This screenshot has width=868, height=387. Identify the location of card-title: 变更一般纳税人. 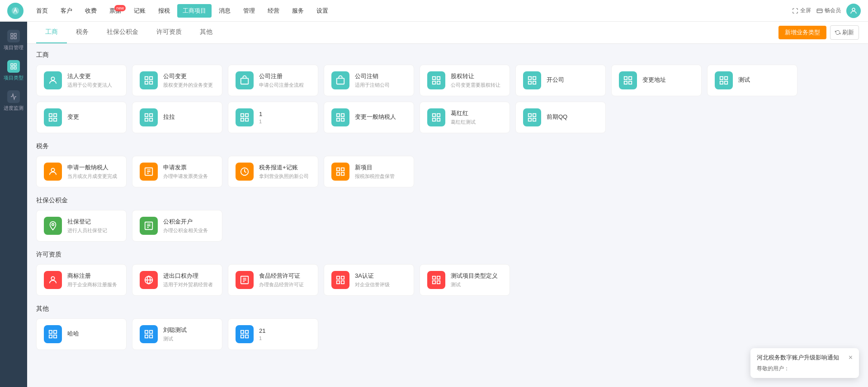
(381, 117).